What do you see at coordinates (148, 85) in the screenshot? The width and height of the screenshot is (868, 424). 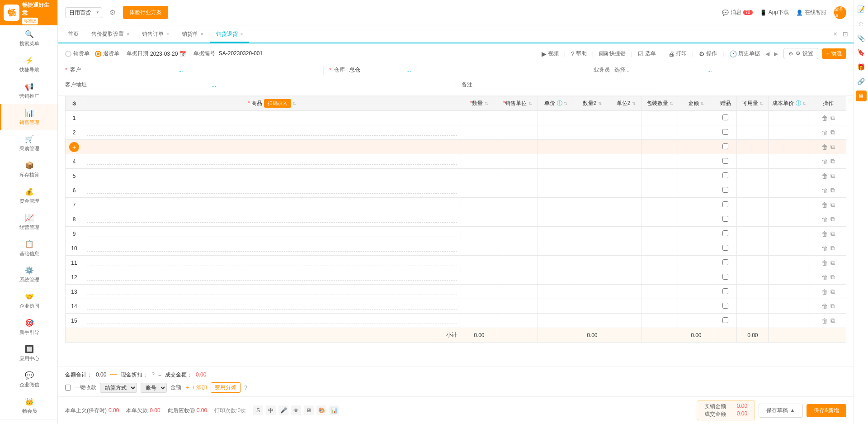 I see `address-input` at bounding box center [148, 85].